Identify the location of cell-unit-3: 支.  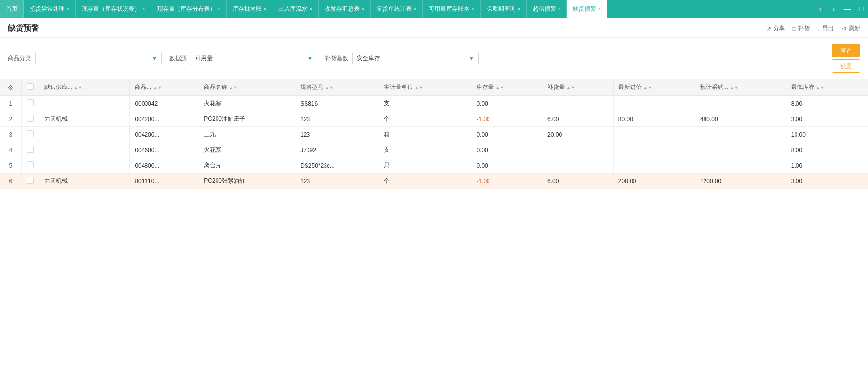
(425, 150).